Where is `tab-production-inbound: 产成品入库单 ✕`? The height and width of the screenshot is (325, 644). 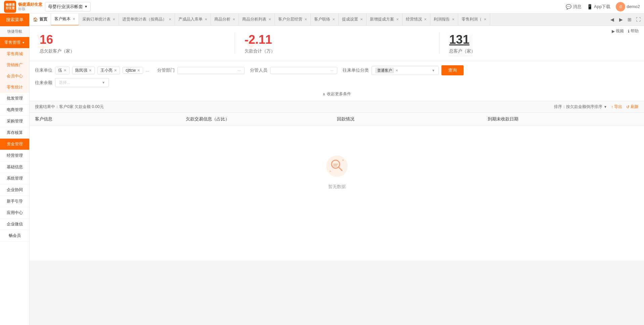 tab-production-inbound: 产成品入库单 ✕ is located at coordinates (193, 20).